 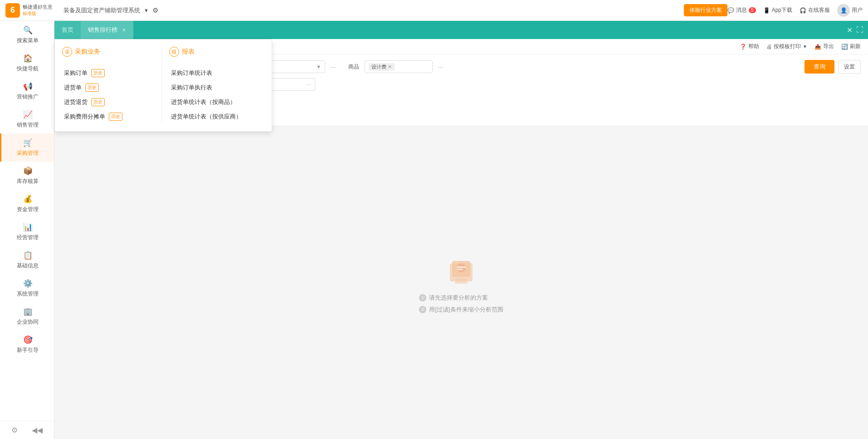 I want to click on tab-home: 首页, so click(x=68, y=30).